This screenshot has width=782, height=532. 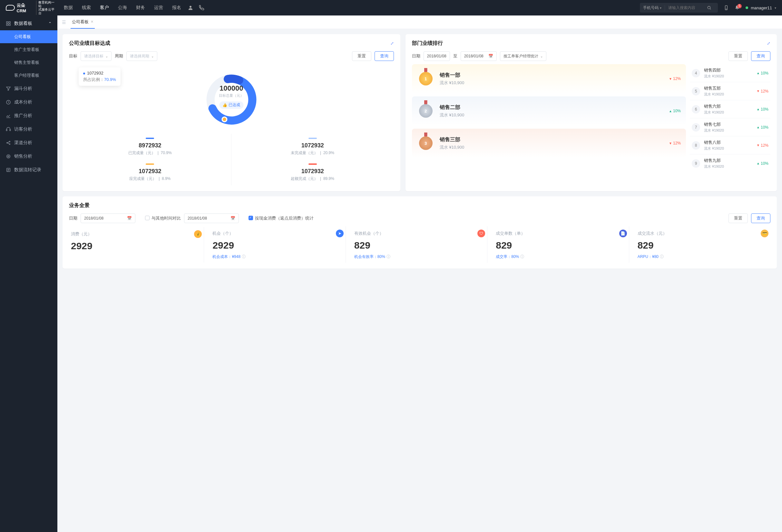 What do you see at coordinates (281, 218) in the screenshot?
I see `cash-checkbox: 按现金消费（返点后消费）统计` at bounding box center [281, 218].